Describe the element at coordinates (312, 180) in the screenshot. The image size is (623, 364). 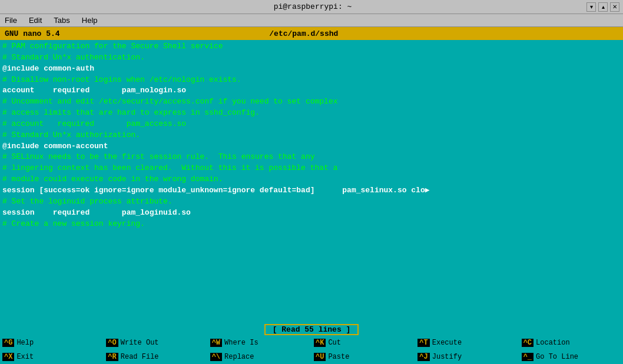
I see `editor-line: # module could execute code in the wrong…` at that location.